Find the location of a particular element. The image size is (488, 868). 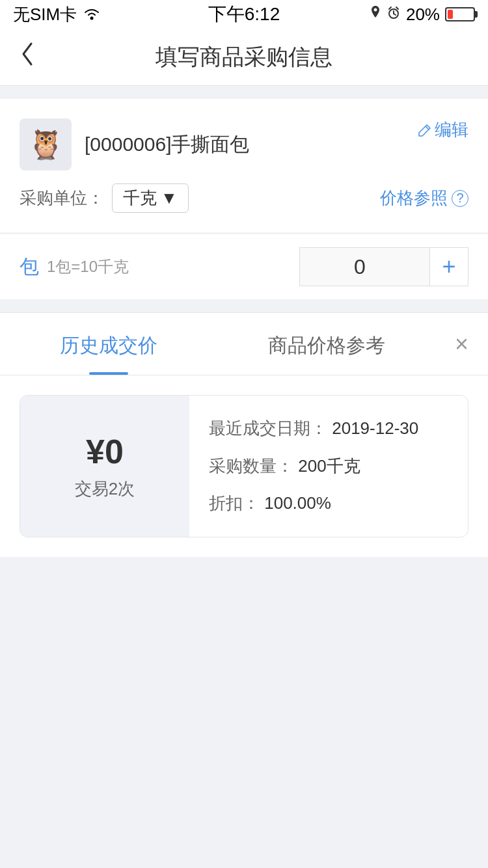

recent-date-row: 最近成交日期： 2019-12-30 is located at coordinates (329, 429).